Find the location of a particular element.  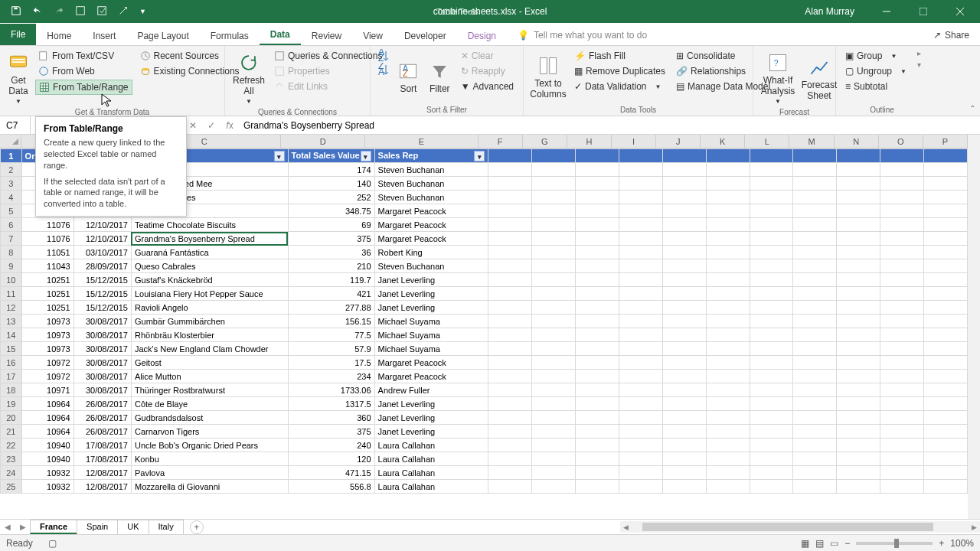

tab-formulas: Formulas is located at coordinates (230, 35).